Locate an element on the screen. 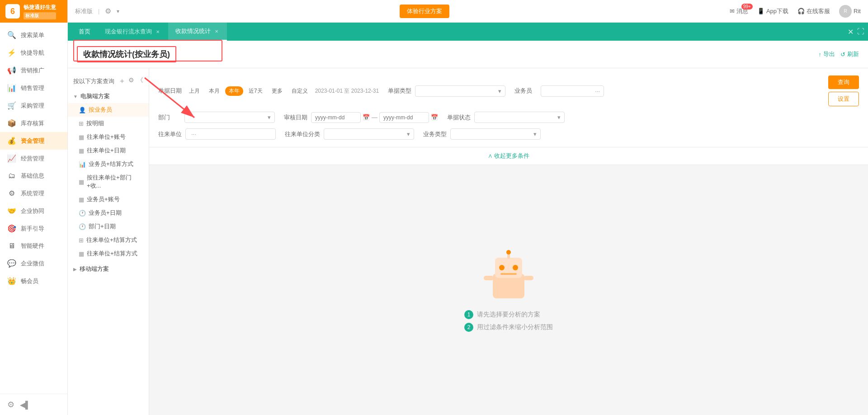 The height and width of the screenshot is (415, 868). sidebar-item-system: ⚙ 系统管理 is located at coordinates (33, 193).